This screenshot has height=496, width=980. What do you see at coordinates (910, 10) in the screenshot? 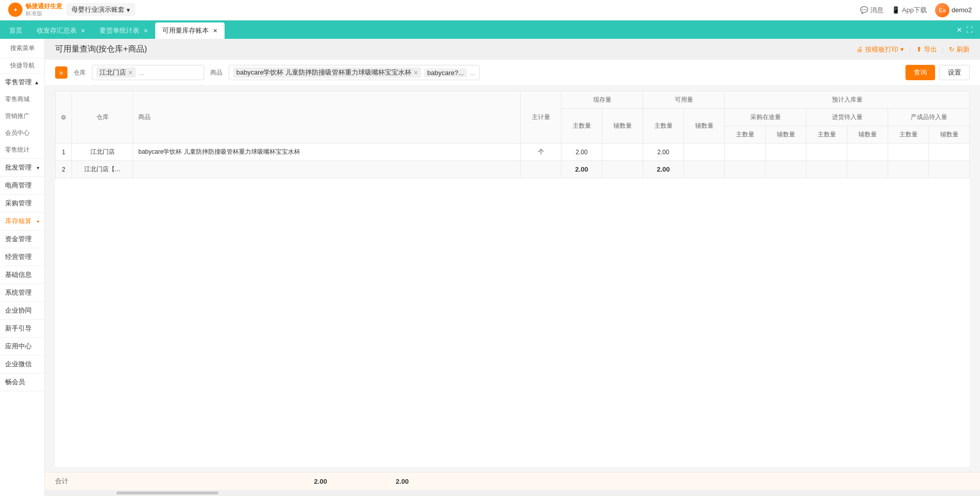
I see `app-download-btn: 📱 App下载` at bounding box center [910, 10].